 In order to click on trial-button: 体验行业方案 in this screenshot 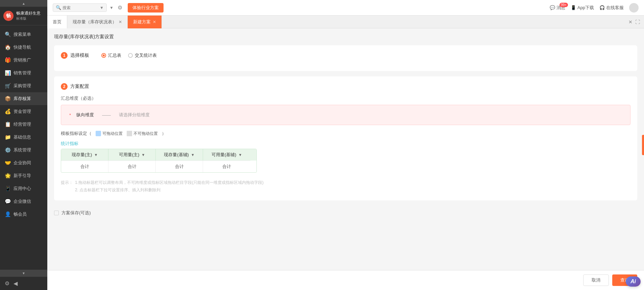, I will do `click(146, 8)`.